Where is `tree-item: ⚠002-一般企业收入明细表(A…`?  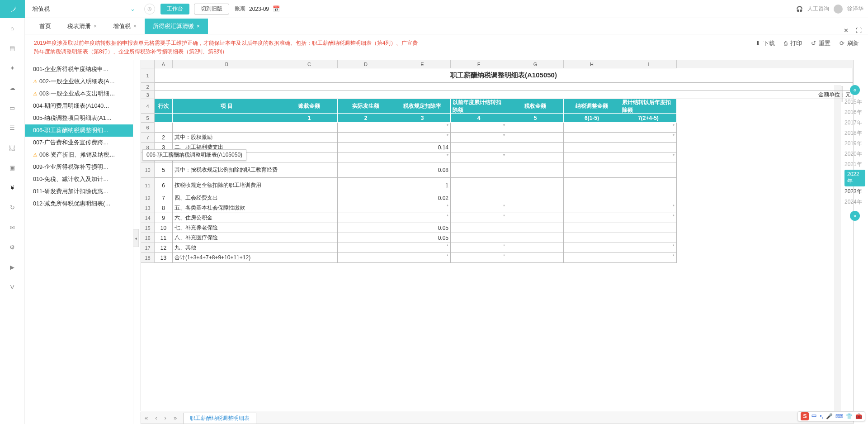 tree-item: ⚠002-一般企业收入明细表(A… is located at coordinates (79, 81).